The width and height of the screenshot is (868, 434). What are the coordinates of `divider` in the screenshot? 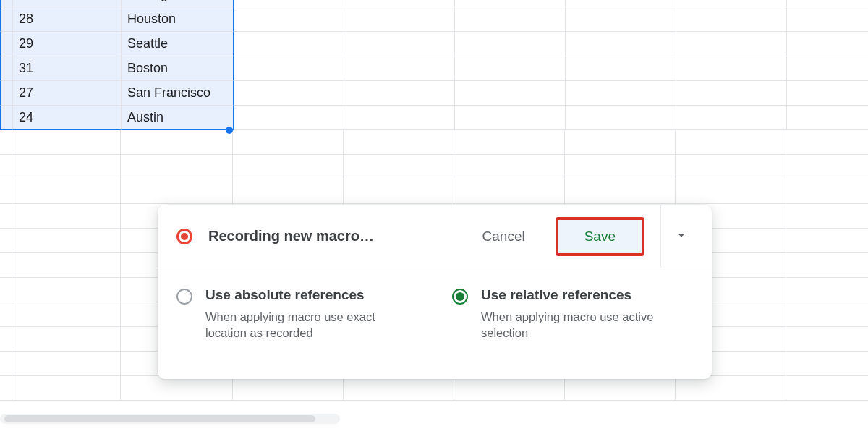 It's located at (661, 237).